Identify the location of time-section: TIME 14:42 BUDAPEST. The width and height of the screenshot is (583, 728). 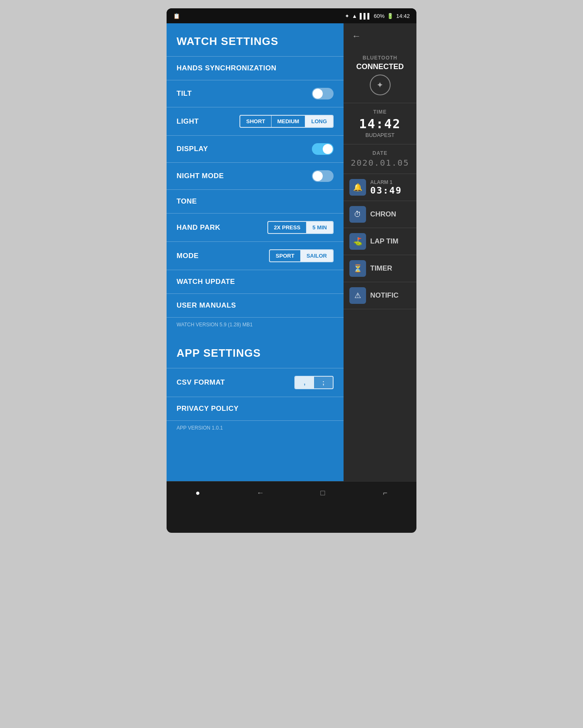
(380, 124).